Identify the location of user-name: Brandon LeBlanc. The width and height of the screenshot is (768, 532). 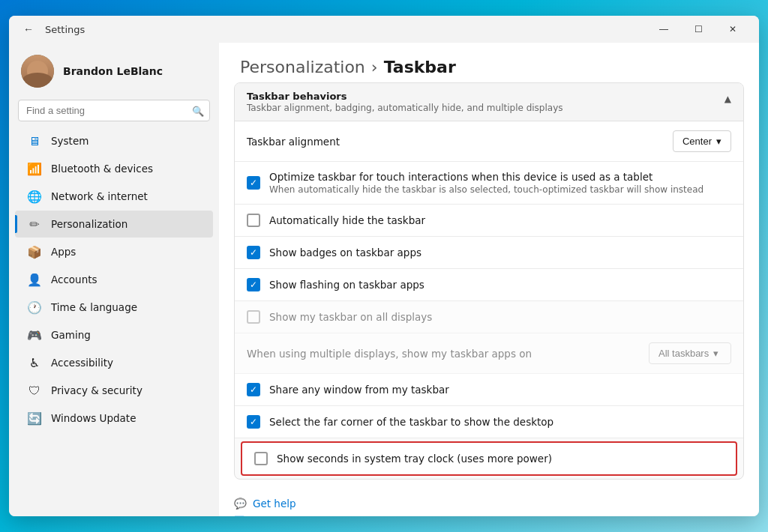
(112, 71).